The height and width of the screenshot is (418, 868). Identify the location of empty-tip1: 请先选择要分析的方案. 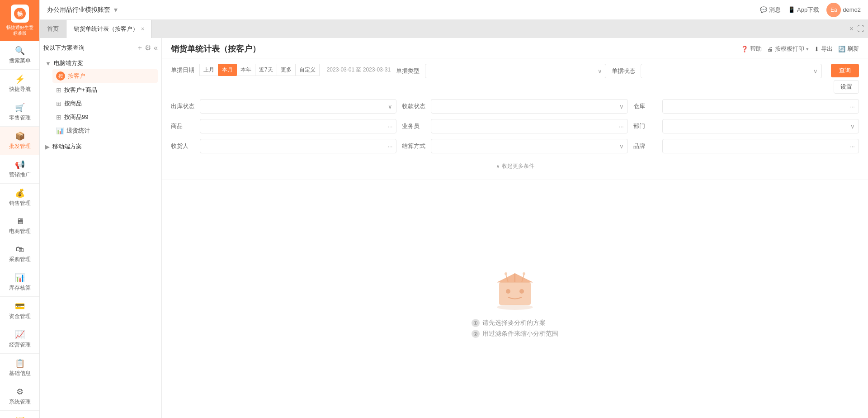
(514, 323).